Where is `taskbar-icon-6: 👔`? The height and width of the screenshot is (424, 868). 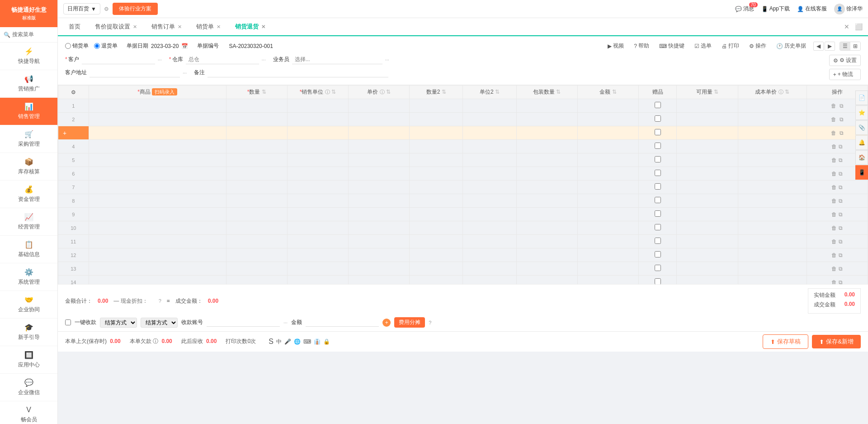
taskbar-icon-6: 👔 is located at coordinates (317, 342).